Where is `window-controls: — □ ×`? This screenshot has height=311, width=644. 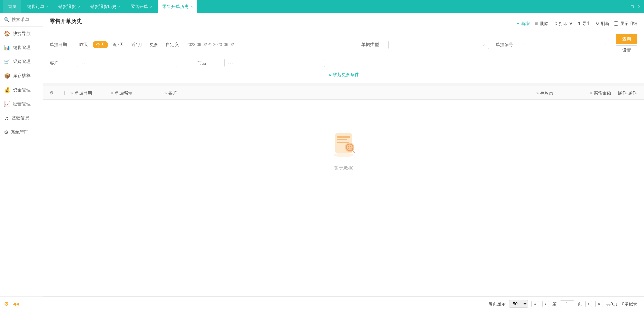 window-controls: — □ × is located at coordinates (631, 7).